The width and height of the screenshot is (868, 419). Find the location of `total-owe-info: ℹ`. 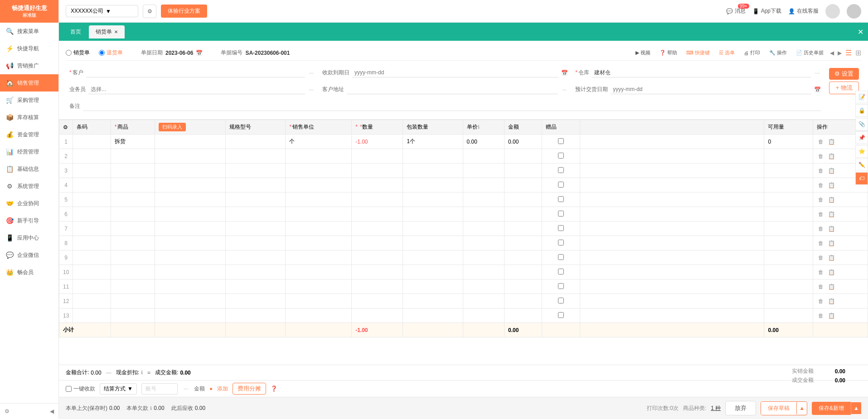

total-owe-info: ℹ is located at coordinates (151, 409).